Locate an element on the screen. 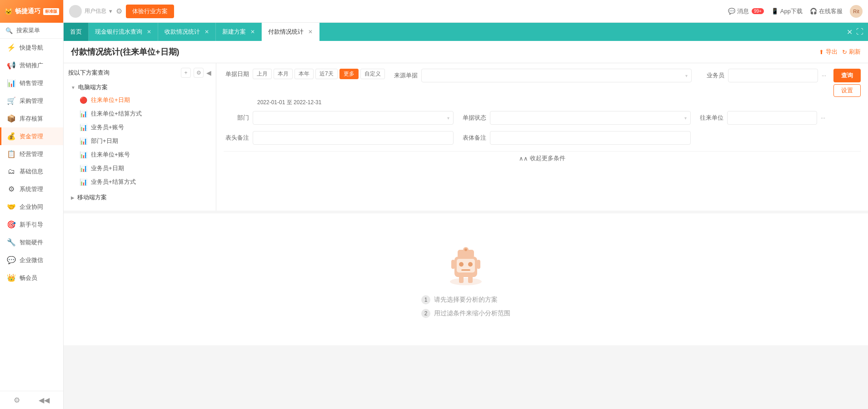 This screenshot has width=868, height=409. nav-label-basic: 基础信息 is located at coordinates (31, 172).